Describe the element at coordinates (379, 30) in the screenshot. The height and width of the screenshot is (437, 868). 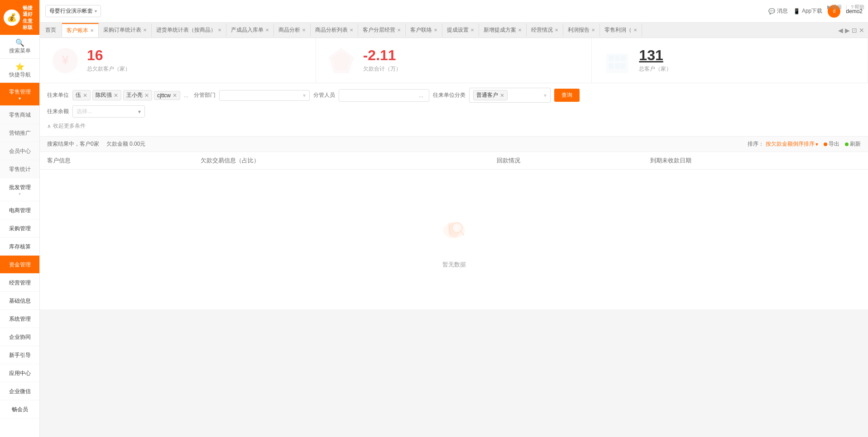
I see `tab-label: 客户分层经营` at that location.